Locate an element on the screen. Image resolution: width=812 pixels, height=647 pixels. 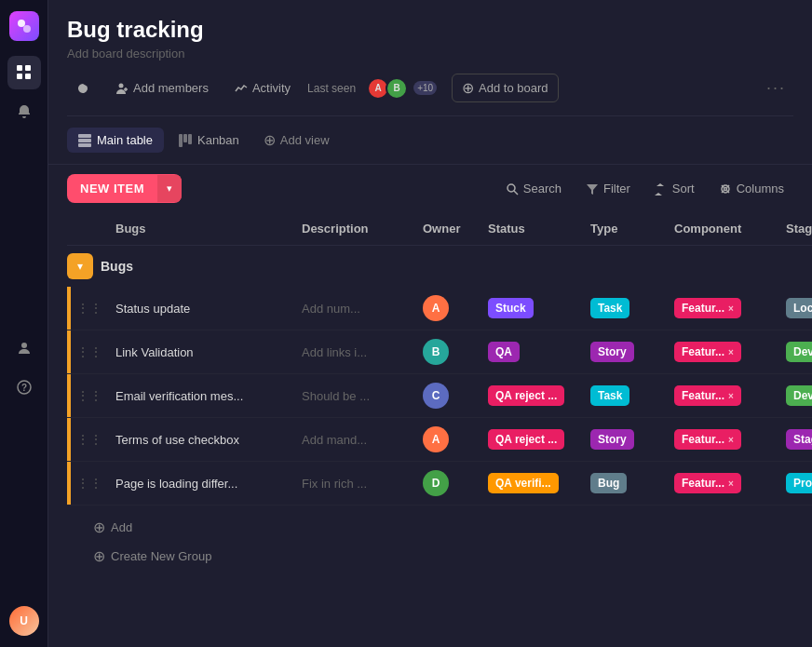
new-item-button: NEW ITEM ▾ is located at coordinates (125, 188).